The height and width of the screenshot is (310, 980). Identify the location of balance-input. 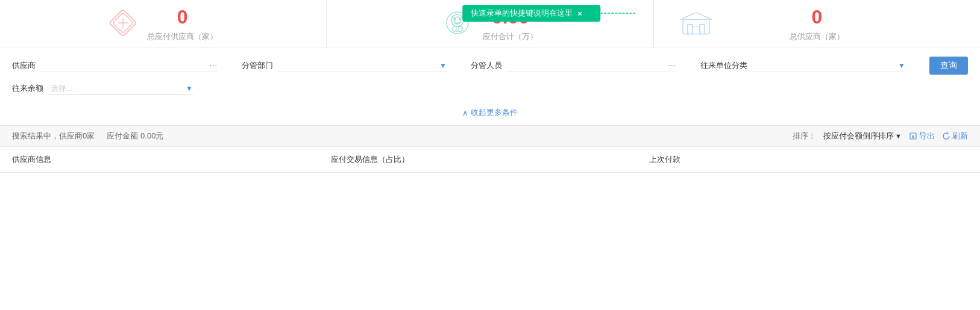
(116, 88).